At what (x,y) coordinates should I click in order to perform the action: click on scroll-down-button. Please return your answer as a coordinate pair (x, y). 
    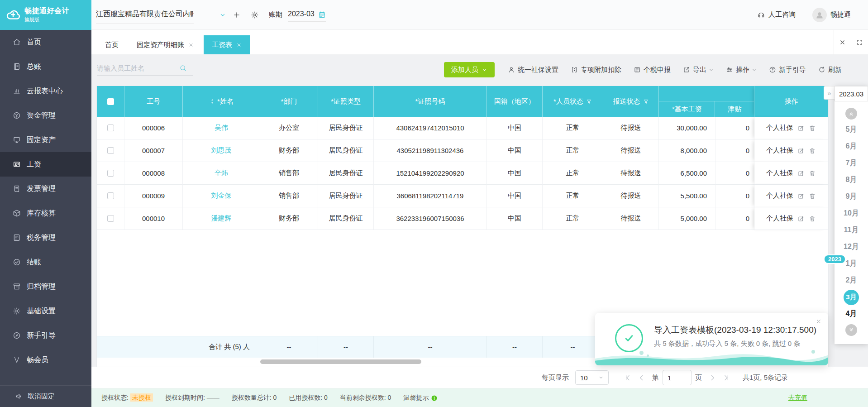
    Looking at the image, I should click on (851, 330).